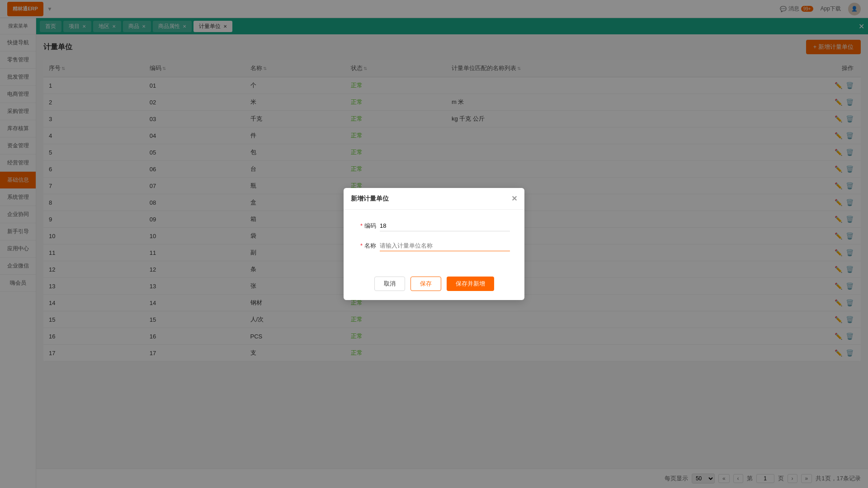 Image resolution: width=868 pixels, height=488 pixels. Describe the element at coordinates (370, 199) in the screenshot. I see `modal-title: 新增计量单位` at that location.